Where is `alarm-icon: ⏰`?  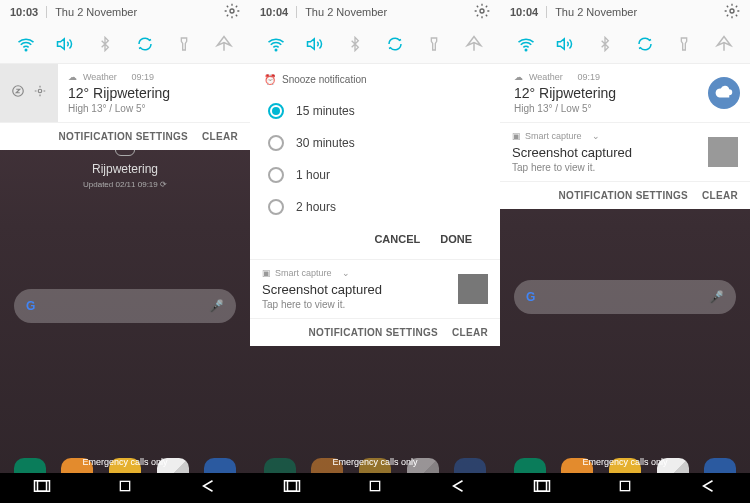
alarm-icon: ⏰ is located at coordinates (270, 80).